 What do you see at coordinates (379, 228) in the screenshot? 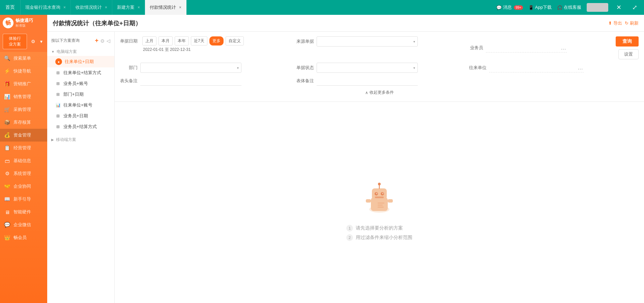
I see `empty-hint-1: 1 请先选择要分析的方案` at bounding box center [379, 228].